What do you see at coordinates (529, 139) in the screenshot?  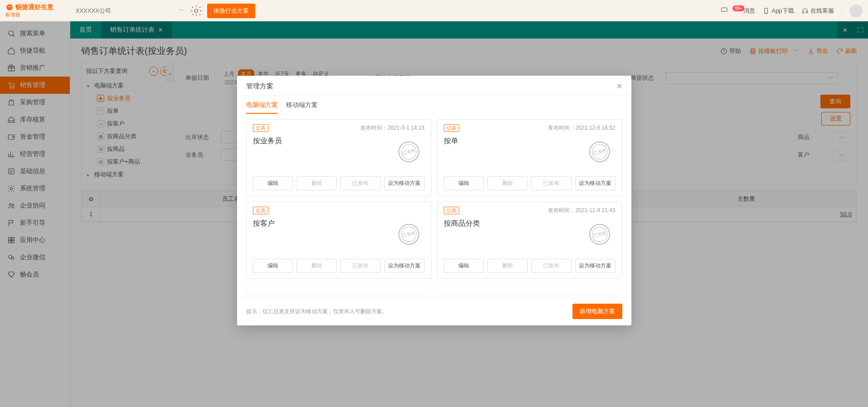 I see `card-title: 按单` at bounding box center [529, 139].